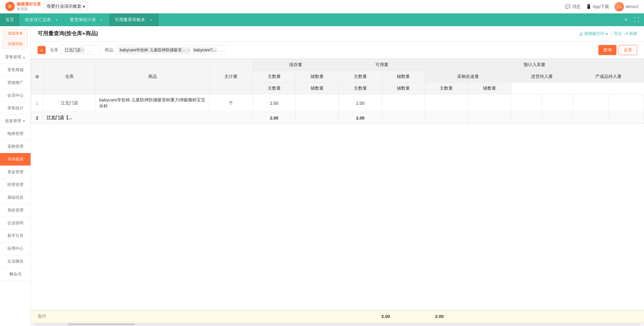  Describe the element at coordinates (130, 20) in the screenshot. I see `tab-available-stock-label: 可用量库存账本` at that location.